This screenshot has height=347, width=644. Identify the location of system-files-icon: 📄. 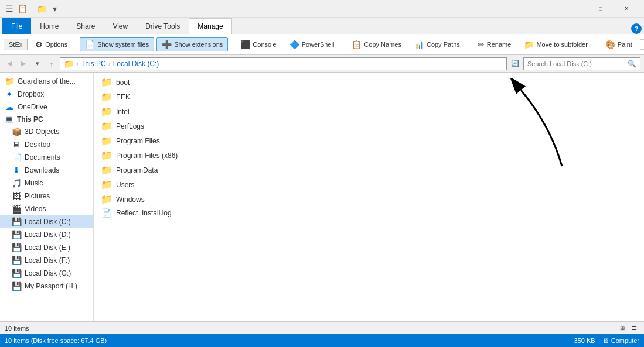
(90, 44).